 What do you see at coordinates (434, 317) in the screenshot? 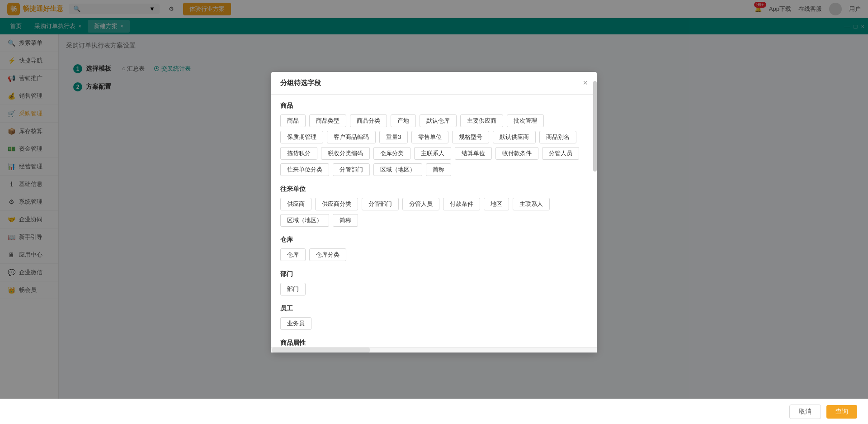
I see `section-employee: 员工 业务员` at bounding box center [434, 317].